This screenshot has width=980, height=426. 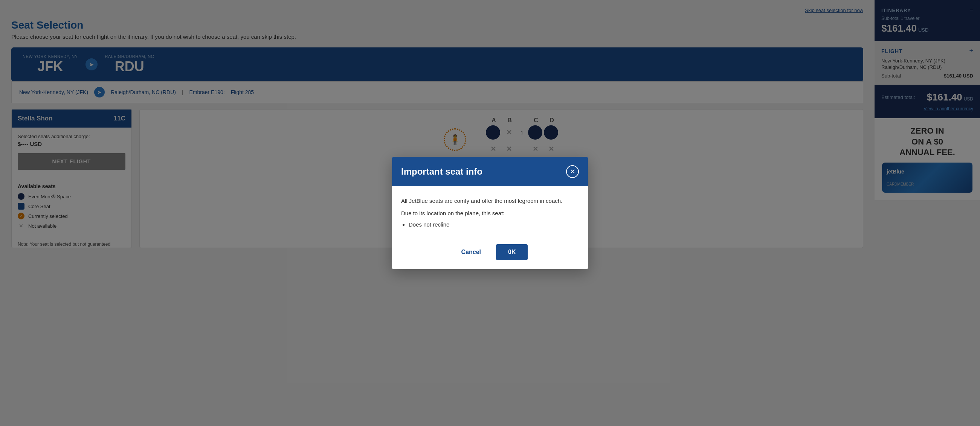 What do you see at coordinates (490, 172) in the screenshot?
I see `modal-header: Important seat info ✕` at bounding box center [490, 172].